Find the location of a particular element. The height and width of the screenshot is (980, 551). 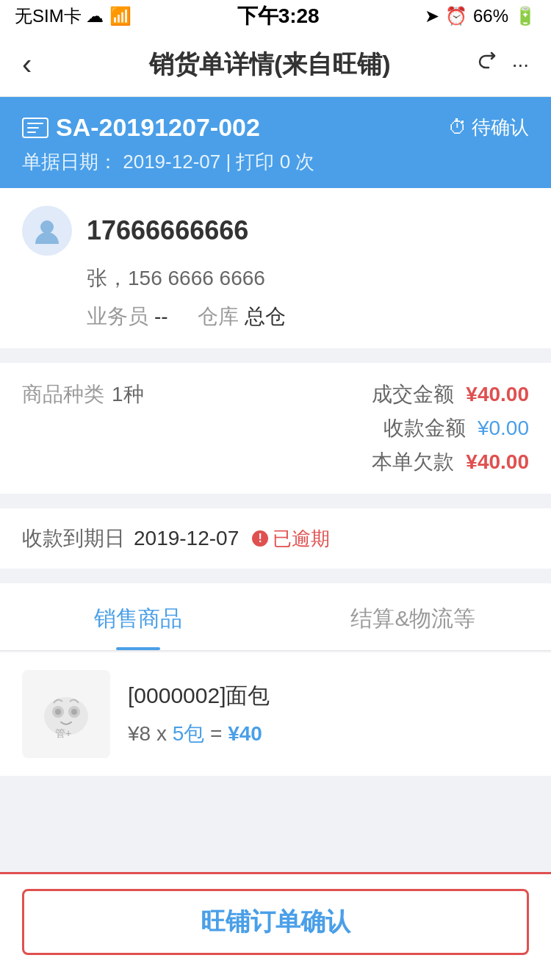

wifi-icon: 📶 is located at coordinates (120, 16).